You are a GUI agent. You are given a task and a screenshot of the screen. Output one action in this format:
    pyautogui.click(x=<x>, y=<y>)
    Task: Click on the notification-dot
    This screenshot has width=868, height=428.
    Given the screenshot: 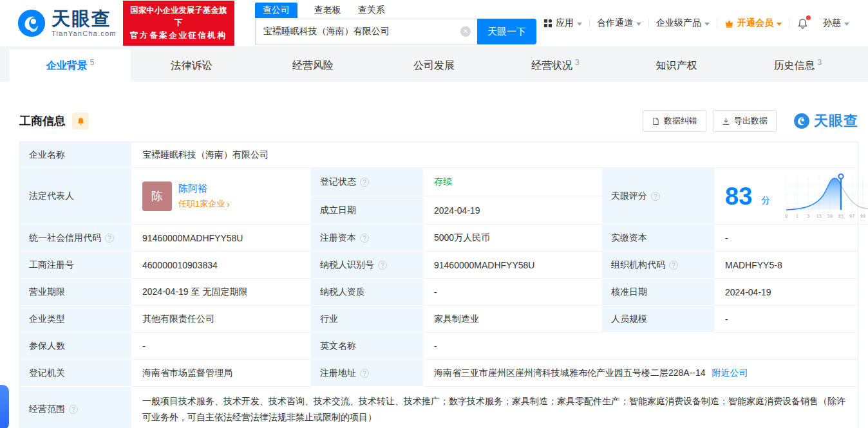 What is the action you would take?
    pyautogui.click(x=809, y=18)
    